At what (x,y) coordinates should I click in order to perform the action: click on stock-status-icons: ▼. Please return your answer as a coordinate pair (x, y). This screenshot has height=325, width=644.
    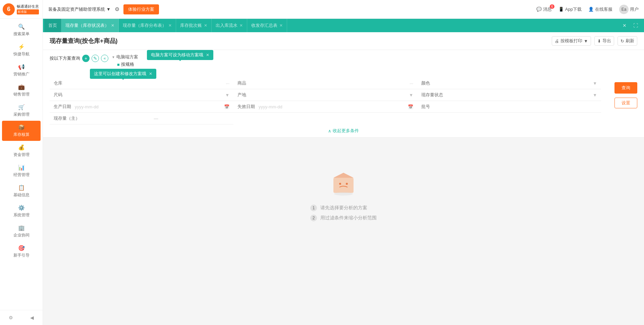
    Looking at the image, I should click on (595, 95).